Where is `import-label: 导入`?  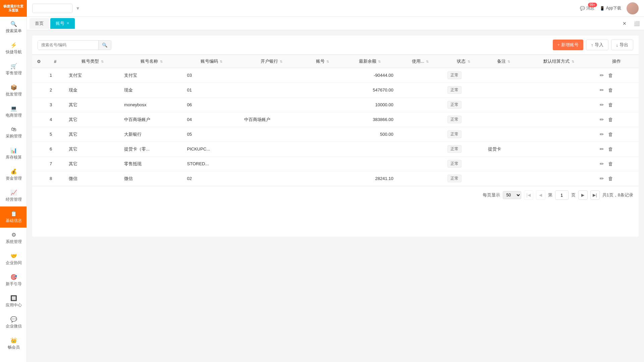 import-label: 导入 is located at coordinates (599, 45).